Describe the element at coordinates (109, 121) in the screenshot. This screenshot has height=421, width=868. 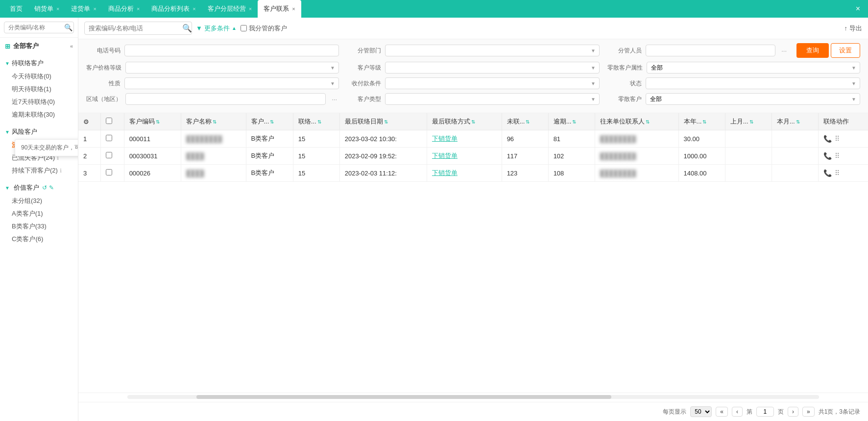
I see `select-all-checkbox` at that location.